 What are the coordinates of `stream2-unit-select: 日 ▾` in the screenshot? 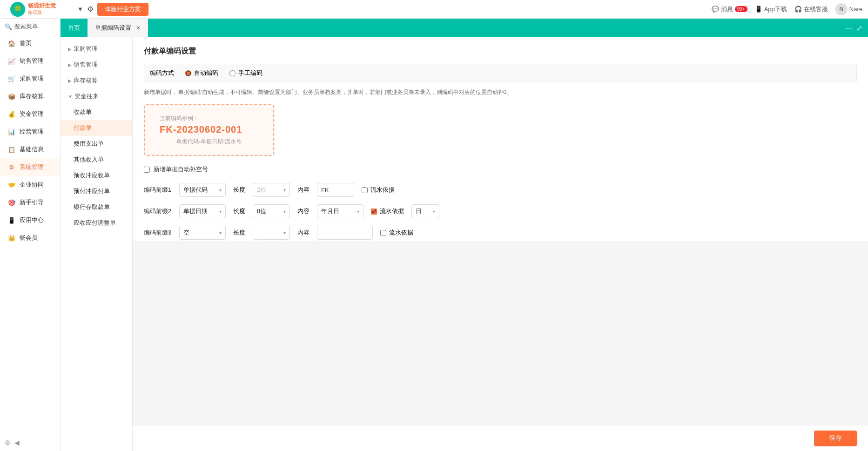 It's located at (425, 211).